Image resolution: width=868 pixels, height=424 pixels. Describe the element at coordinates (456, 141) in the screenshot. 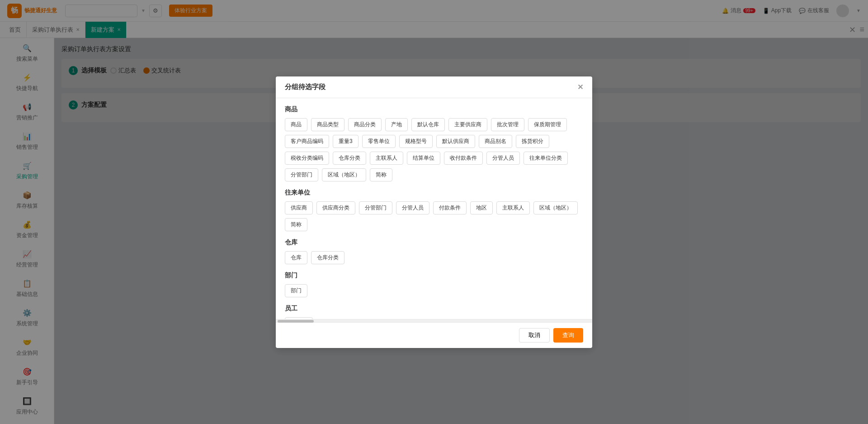

I see `field-tag: 默认供应商` at that location.